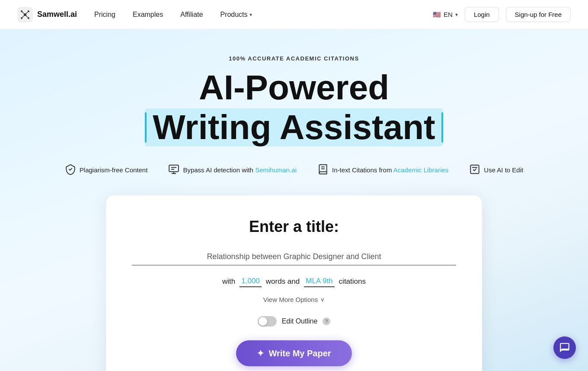  Describe the element at coordinates (291, 300) in the screenshot. I see `view-more-label: View More Options` at that location.